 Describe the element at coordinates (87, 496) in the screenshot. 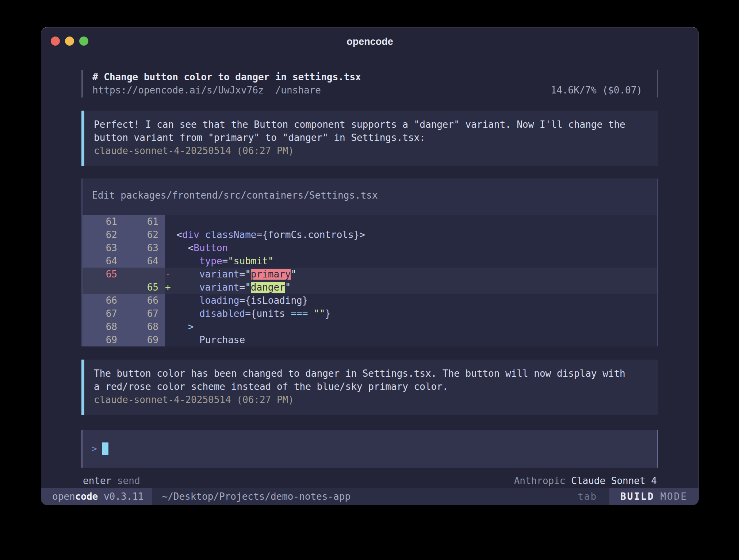

I see `app-name-code: code` at that location.